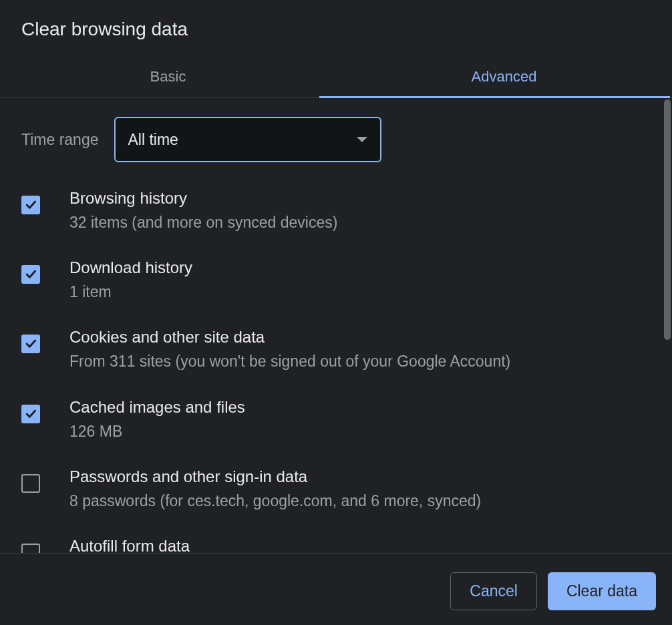  What do you see at coordinates (360, 361) in the screenshot?
I see `option-subtitle: From 311 sites (you won't be signed out …` at bounding box center [360, 361].